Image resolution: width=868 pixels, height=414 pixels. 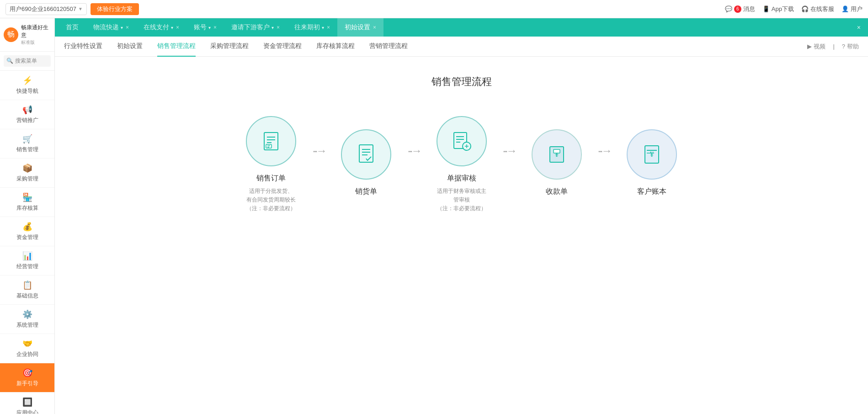 What do you see at coordinates (809, 47) in the screenshot?
I see `video-icon: ▶` at bounding box center [809, 47].